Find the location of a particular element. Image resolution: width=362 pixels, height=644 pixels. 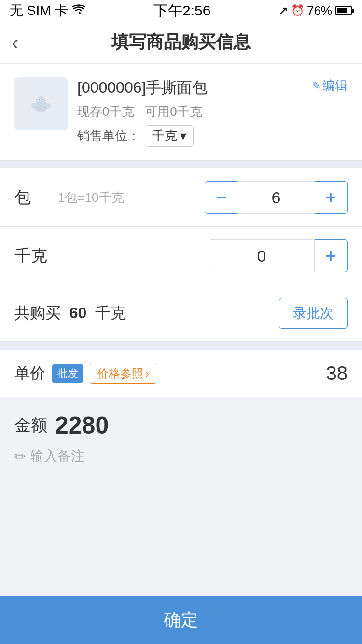

remark-row: ✏ 输入备注 is located at coordinates (181, 456).